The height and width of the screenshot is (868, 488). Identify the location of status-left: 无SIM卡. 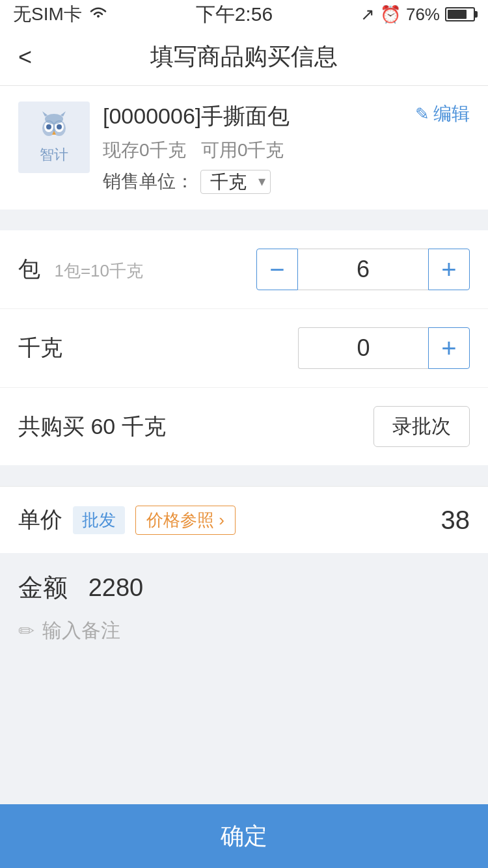
(61, 14).